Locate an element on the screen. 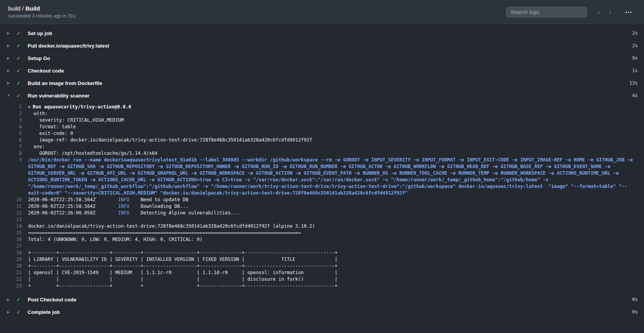 Image resolution: width=644 pixels, height=333 pixels. log-line: 20 +---------+------------------+-------… is located at coordinates (318, 266).